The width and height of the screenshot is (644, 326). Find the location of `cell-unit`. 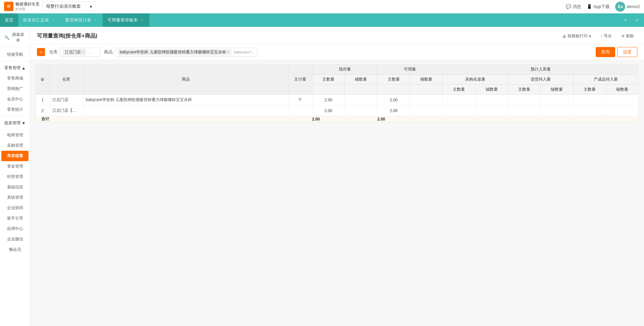

cell-unit is located at coordinates (300, 111).